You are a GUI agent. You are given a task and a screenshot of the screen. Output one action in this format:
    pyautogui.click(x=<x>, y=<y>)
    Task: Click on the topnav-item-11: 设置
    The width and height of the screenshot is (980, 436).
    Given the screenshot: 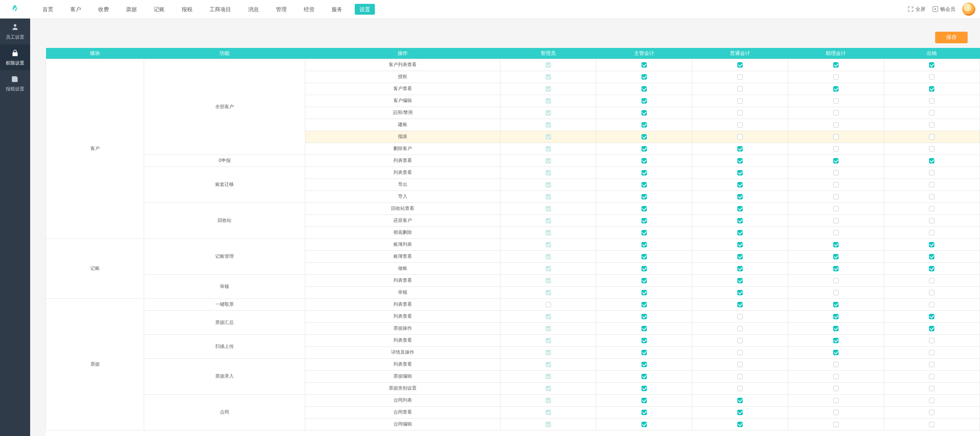 What is the action you would take?
    pyautogui.click(x=365, y=9)
    